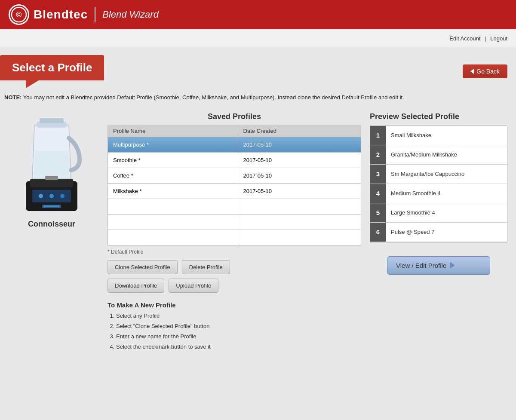 The width and height of the screenshot is (516, 420). I want to click on page-title-arrow-decoration, so click(39, 84).